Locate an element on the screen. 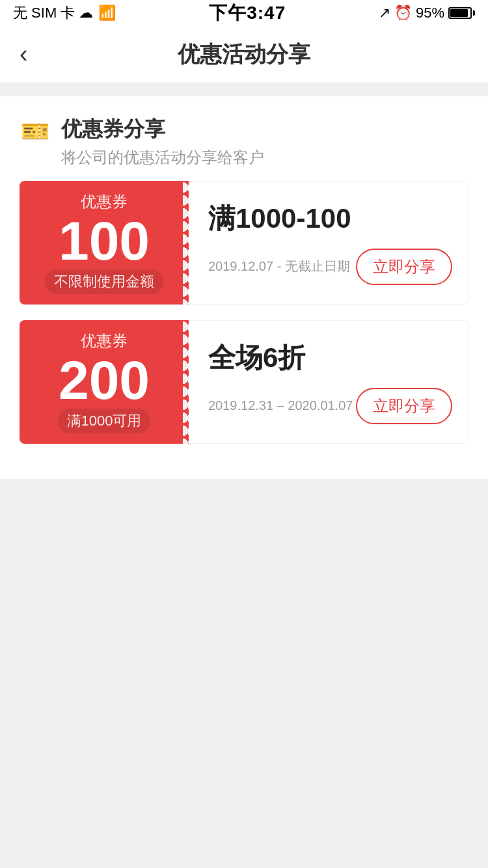  coupon-footer-1: 2019.12.07 - 无截止日期 立即分享 is located at coordinates (331, 267).